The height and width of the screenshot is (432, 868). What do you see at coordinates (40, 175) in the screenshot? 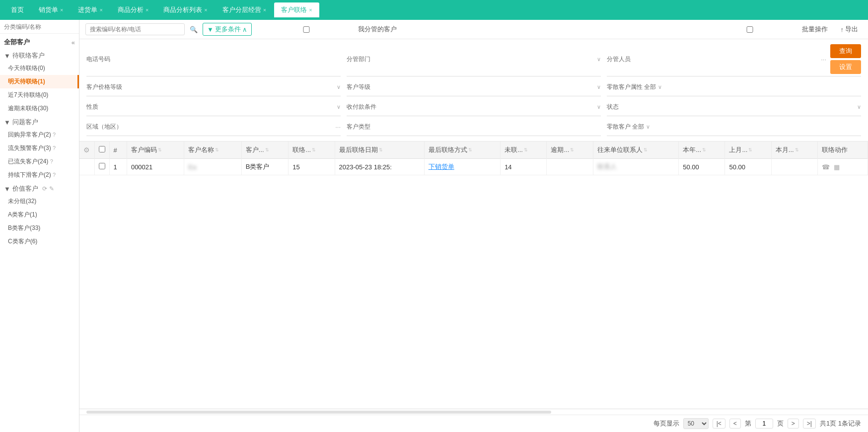
I see `sidebar-item-declining: 持续下滑客户(2) ?` at bounding box center [40, 175].